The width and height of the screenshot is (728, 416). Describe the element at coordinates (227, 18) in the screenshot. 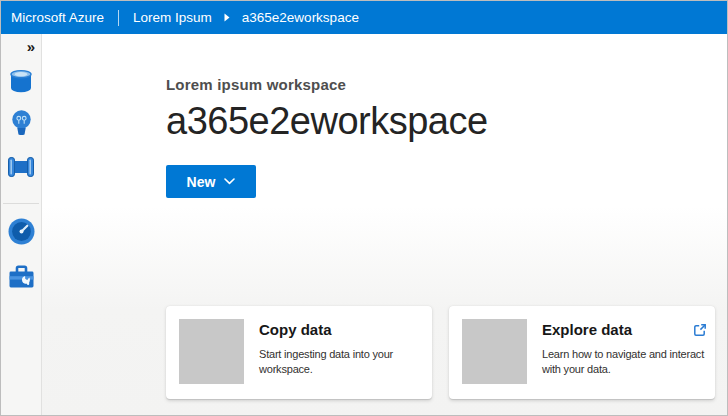

I see `breadcrumb-arrow-icon` at that location.